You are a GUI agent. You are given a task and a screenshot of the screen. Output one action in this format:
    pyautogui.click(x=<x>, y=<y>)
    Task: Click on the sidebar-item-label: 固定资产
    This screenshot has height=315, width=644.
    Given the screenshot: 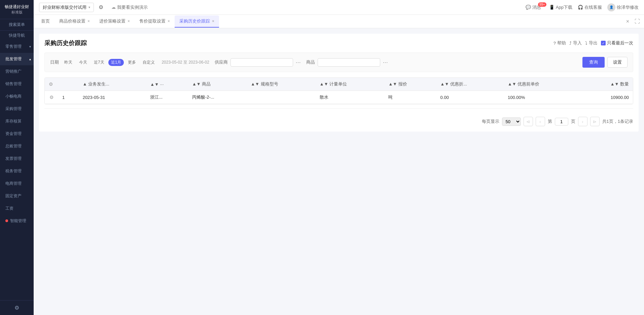 What is the action you would take?
    pyautogui.click(x=13, y=196)
    